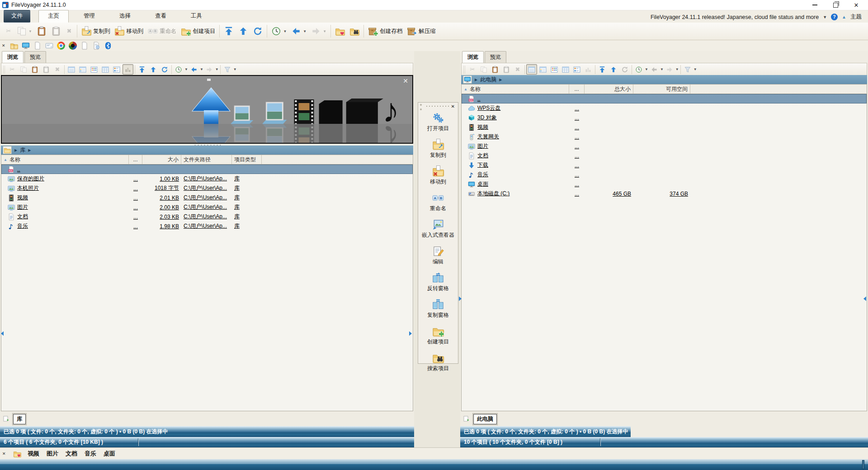 This screenshot has height=470, width=868. I want to click on minimize-button, so click(815, 5).